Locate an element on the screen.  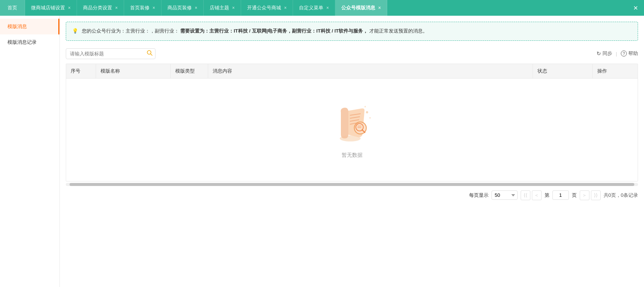
tab-micro-shop-close: × is located at coordinates (70, 8).